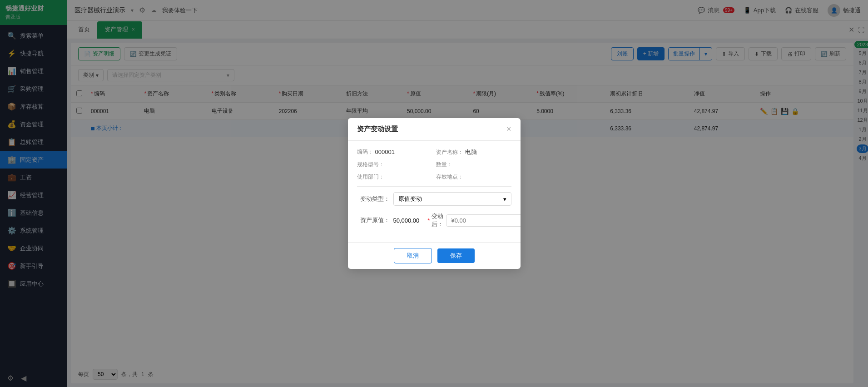 This screenshot has width=868, height=387. I want to click on modal-spec-label: 规格型号：, so click(371, 164).